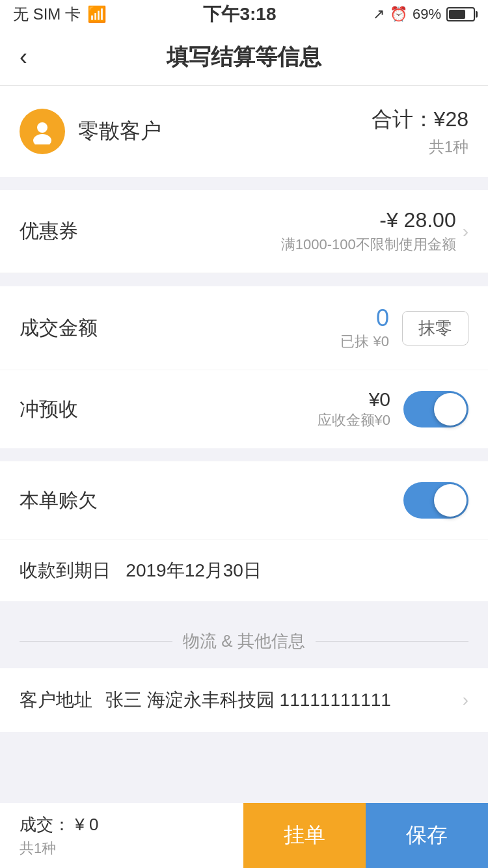 This screenshot has width=488, height=868. I want to click on status-right: ↗ ⏰ 69%, so click(424, 14).